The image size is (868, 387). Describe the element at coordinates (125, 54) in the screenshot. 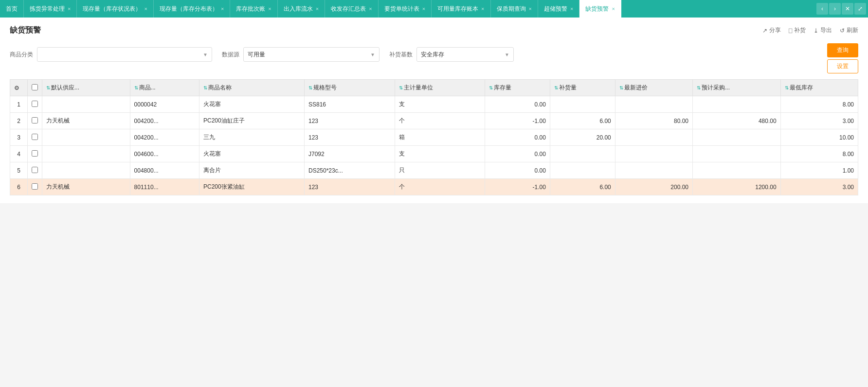

I see `category-select: ▼` at that location.